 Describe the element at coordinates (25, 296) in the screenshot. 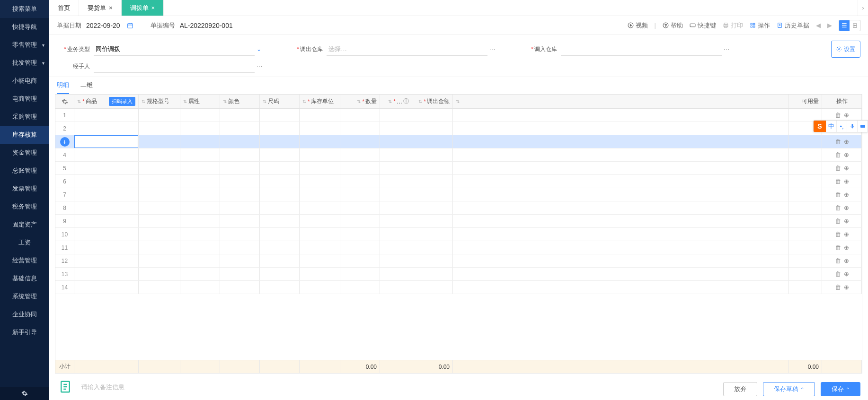

I see `sidebar-item-16: 系统管理` at that location.